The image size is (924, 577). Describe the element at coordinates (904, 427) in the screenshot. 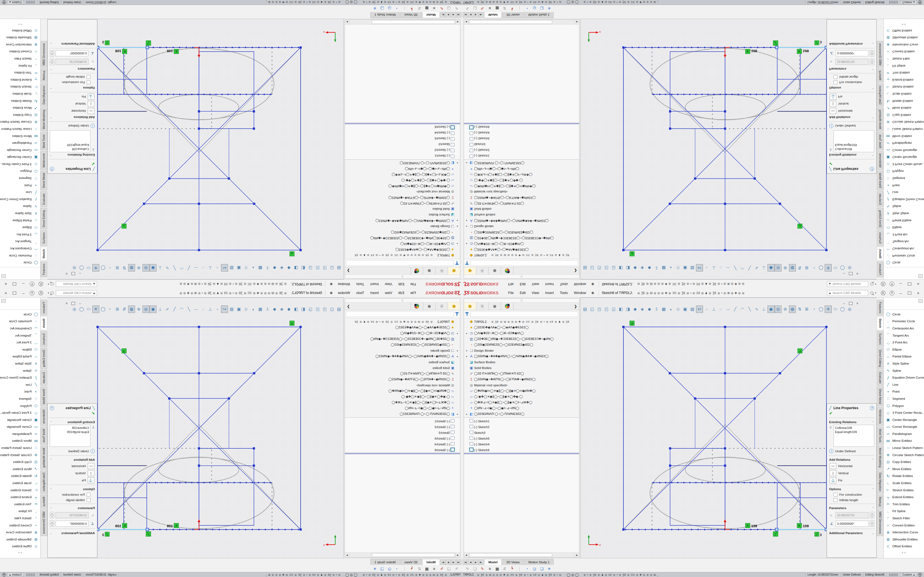

I see `palette-tool: ▭ Corner Rectangle` at that location.